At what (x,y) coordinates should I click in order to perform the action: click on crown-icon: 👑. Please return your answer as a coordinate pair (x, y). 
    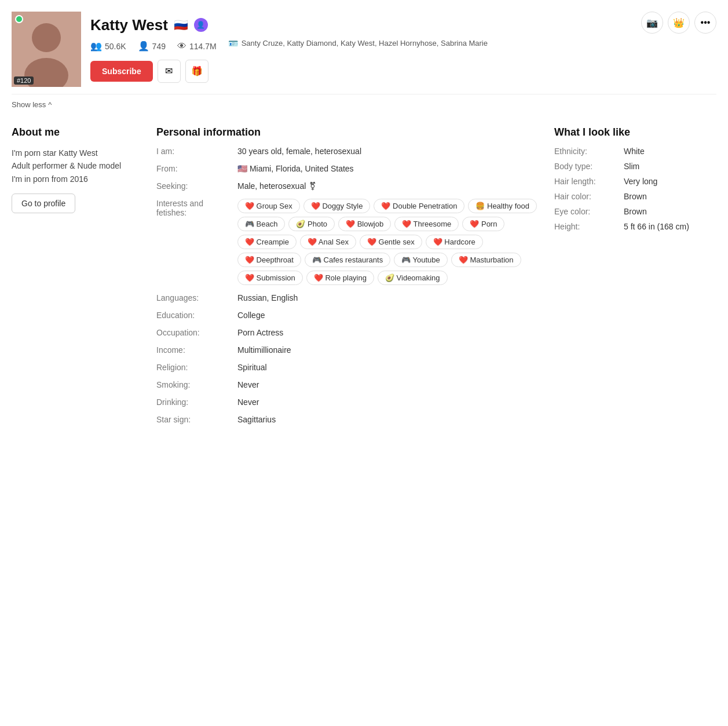
    Looking at the image, I should click on (679, 23).